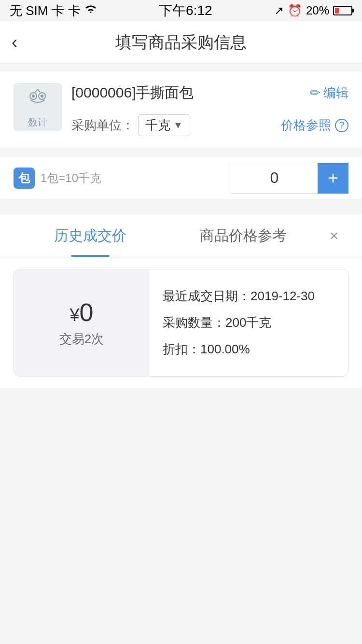 Image resolution: width=362 pixels, height=644 pixels. What do you see at coordinates (290, 178) in the screenshot?
I see `quantity-input-group: +` at bounding box center [290, 178].